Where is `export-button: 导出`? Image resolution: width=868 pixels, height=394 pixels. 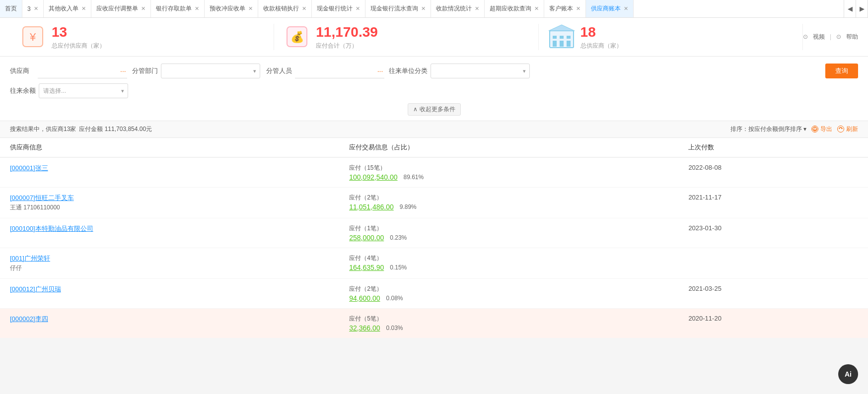
export-button: 导出 is located at coordinates (822, 129).